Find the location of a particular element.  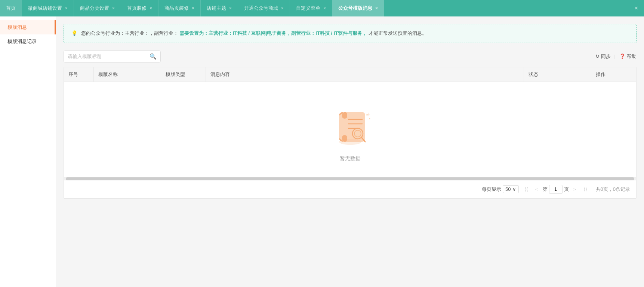

sync-button: ↻ 同步 is located at coordinates (603, 57).